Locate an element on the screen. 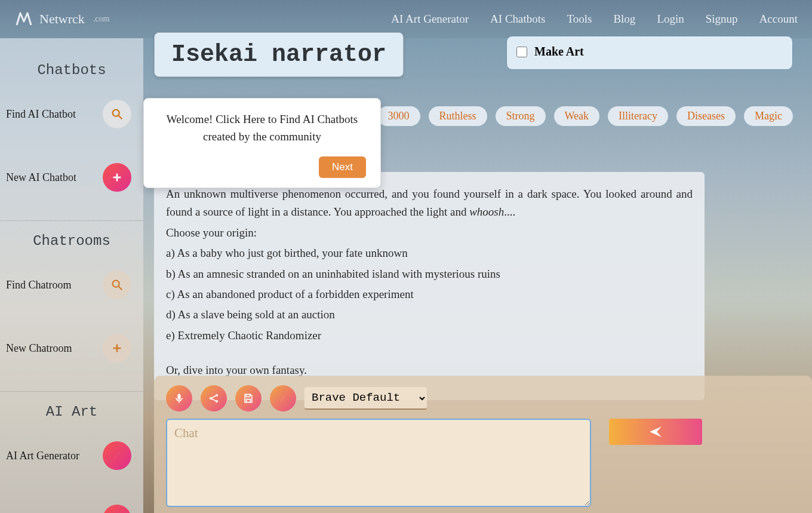 This screenshot has width=812, height=513. sidebar-item-find-ai-chatbot: Find AI Chatbot is located at coordinates (72, 114).